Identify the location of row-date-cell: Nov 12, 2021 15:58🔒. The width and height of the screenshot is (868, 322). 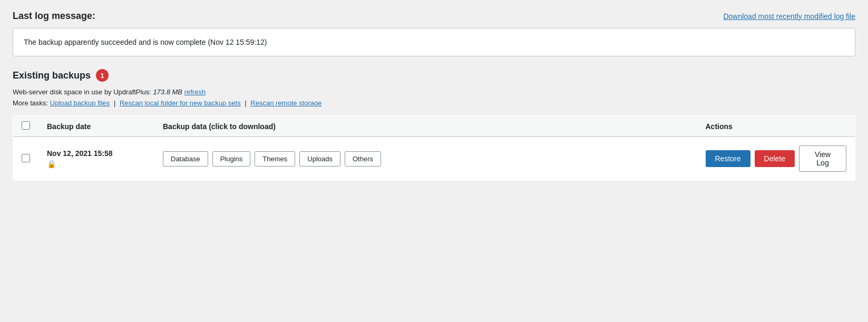
(96, 159).